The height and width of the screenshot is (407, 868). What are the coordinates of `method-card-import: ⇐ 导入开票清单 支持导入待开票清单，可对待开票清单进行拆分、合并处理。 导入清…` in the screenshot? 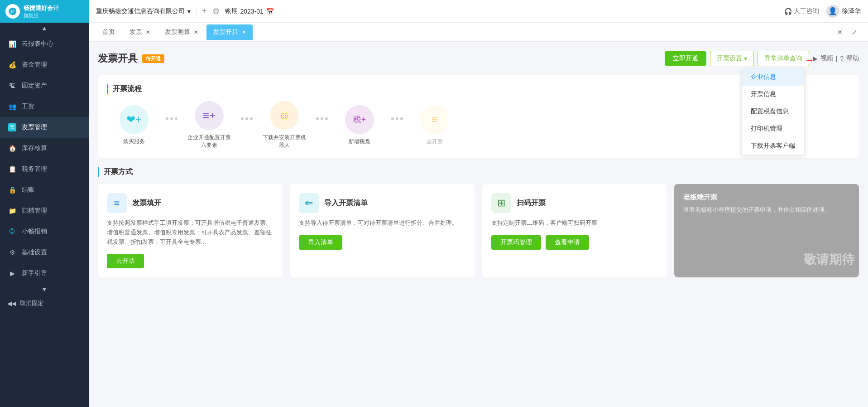 It's located at (382, 231).